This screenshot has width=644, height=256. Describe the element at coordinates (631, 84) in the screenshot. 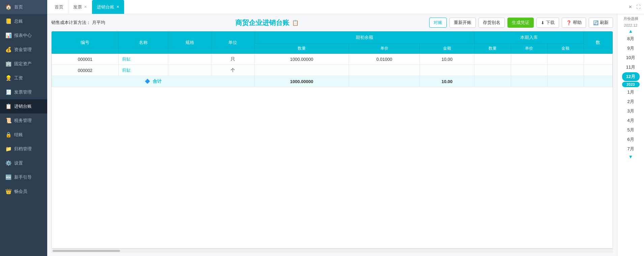

I see `year-2023-mark: 2023` at that location.